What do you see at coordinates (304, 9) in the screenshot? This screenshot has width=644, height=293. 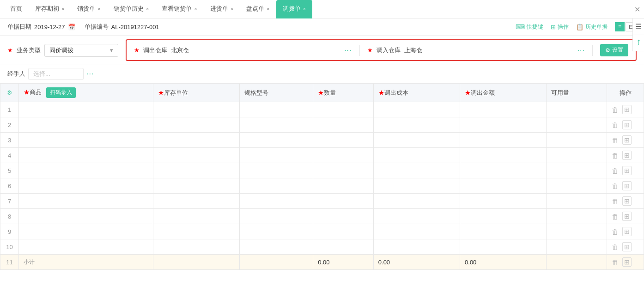 I see `close-transfer: ×` at bounding box center [304, 9].